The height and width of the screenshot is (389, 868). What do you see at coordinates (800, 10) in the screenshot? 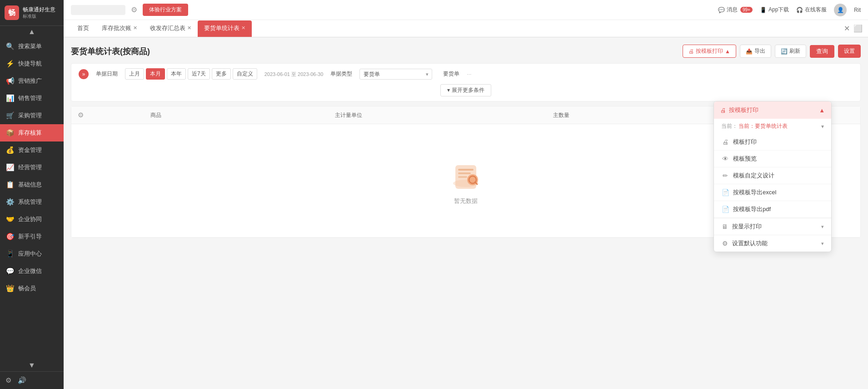
I see `headset-icon: 🎧` at bounding box center [800, 10].